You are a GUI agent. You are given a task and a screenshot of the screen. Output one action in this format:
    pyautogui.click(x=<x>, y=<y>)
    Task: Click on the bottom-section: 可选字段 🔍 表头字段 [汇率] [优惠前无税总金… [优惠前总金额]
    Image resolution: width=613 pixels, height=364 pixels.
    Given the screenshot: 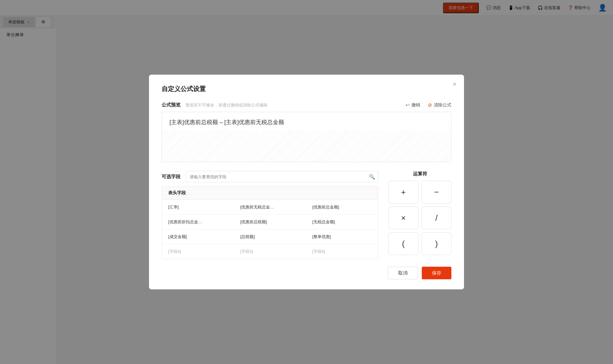 What is the action you would take?
    pyautogui.click(x=306, y=215)
    